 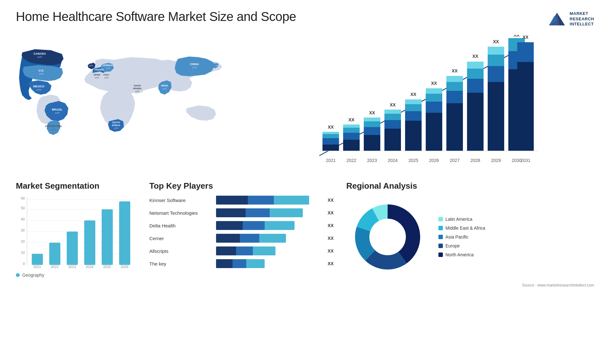 I want to click on legend-item-latin: Latin America, so click(x=462, y=219).